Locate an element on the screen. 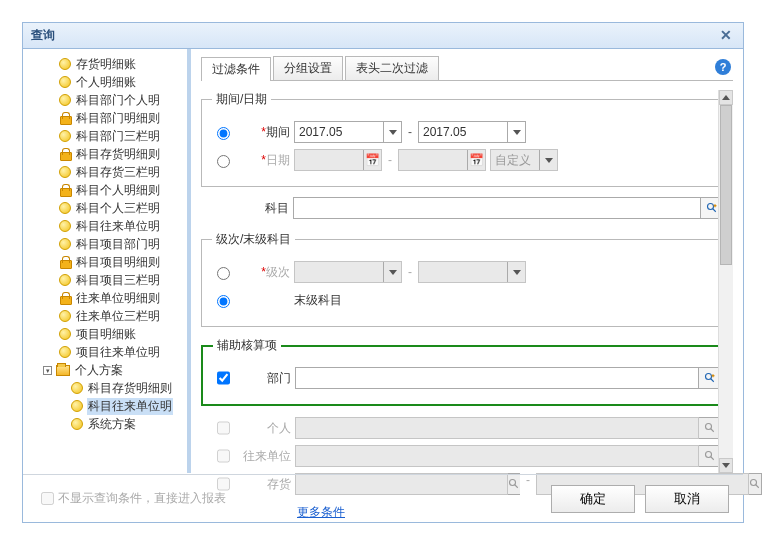 This screenshot has width=768, height=545. skip-query-check: 不显示查询条件，直接进入报表 is located at coordinates (132, 498).